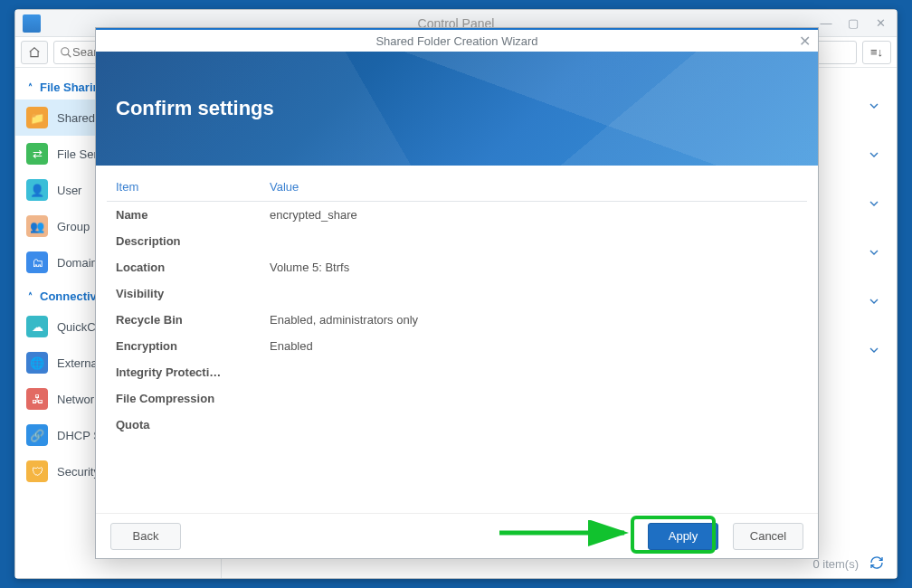 This screenshot has height=588, width=912. What do you see at coordinates (880, 24) in the screenshot?
I see `close-window-button: ✕` at bounding box center [880, 24].